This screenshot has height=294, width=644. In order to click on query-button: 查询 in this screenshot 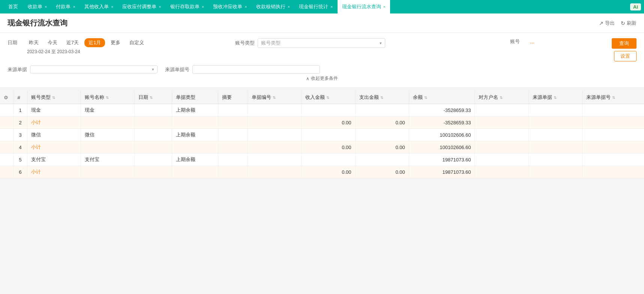, I will do `click(624, 43)`.